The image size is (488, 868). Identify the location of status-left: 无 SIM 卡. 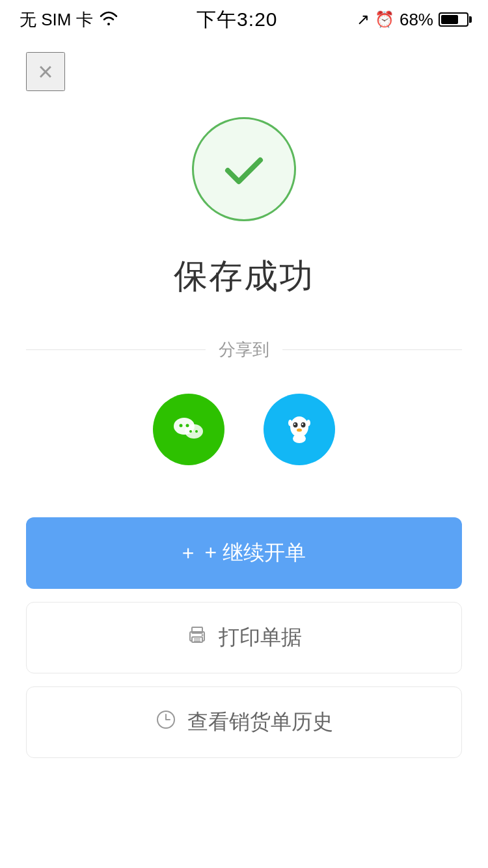
(69, 20).